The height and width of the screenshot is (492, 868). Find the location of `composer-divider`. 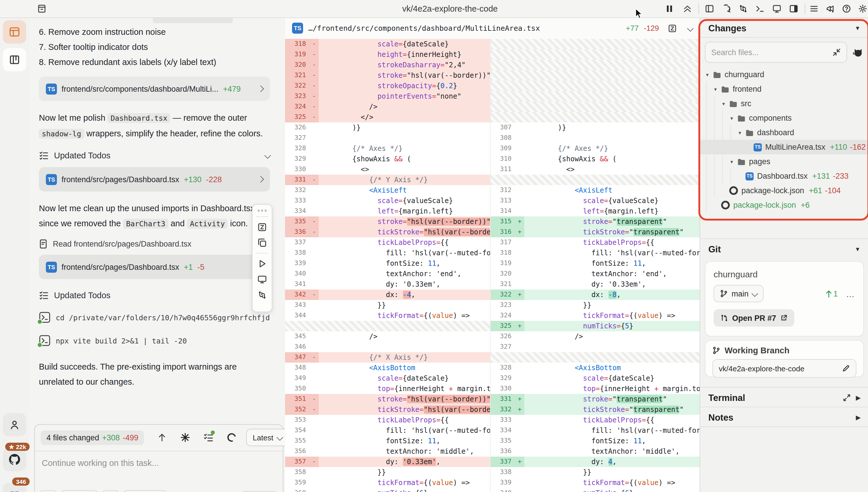

composer-divider is located at coordinates (159, 451).